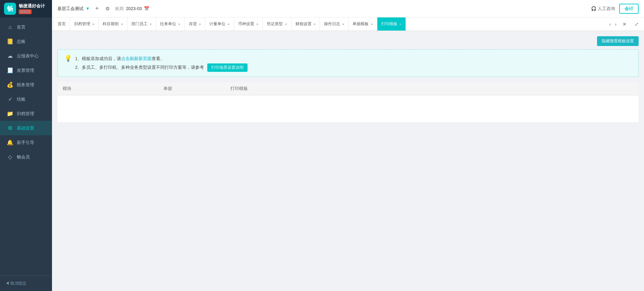 Image resolution: width=644 pixels, height=291 pixels. Describe the element at coordinates (10, 85) in the screenshot. I see `nav-icon-tax-mgmt: 💰` at that location.